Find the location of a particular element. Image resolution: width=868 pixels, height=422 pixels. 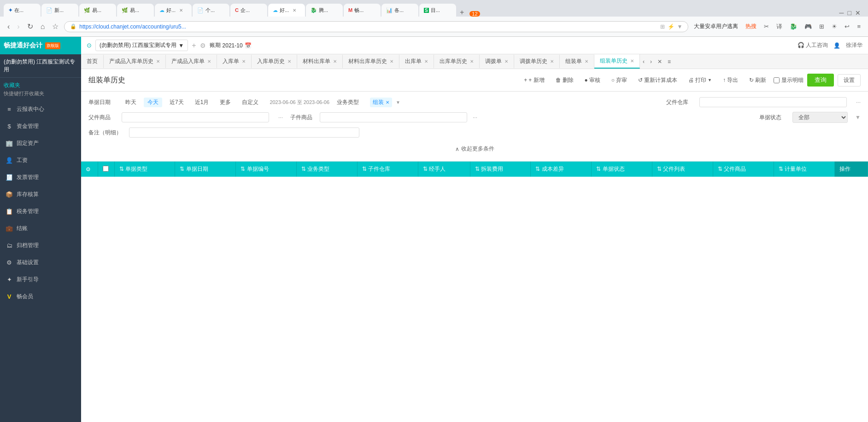

page-tab-close-in-order: ✕ is located at coordinates (244, 62).